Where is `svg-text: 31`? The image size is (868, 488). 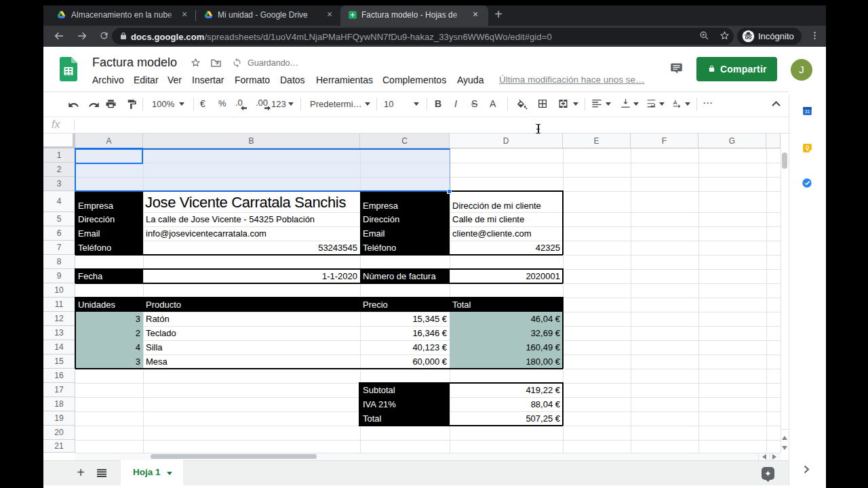 svg-text: 31 is located at coordinates (808, 111).